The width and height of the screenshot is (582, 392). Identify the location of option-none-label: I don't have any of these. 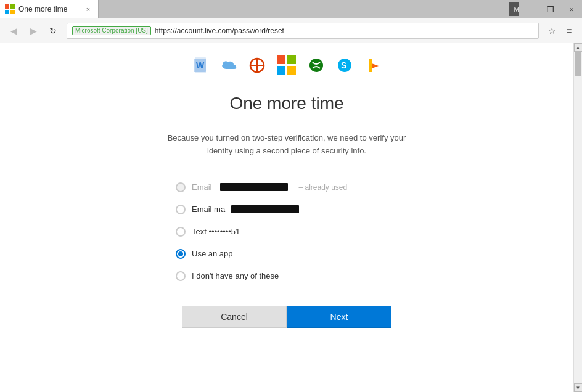
(236, 276).